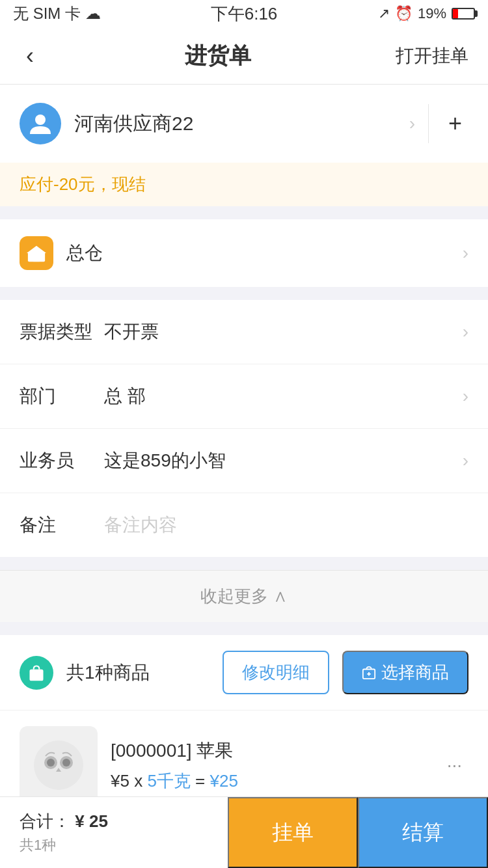  Describe the element at coordinates (463, 14) in the screenshot. I see `battery-icon` at that location.